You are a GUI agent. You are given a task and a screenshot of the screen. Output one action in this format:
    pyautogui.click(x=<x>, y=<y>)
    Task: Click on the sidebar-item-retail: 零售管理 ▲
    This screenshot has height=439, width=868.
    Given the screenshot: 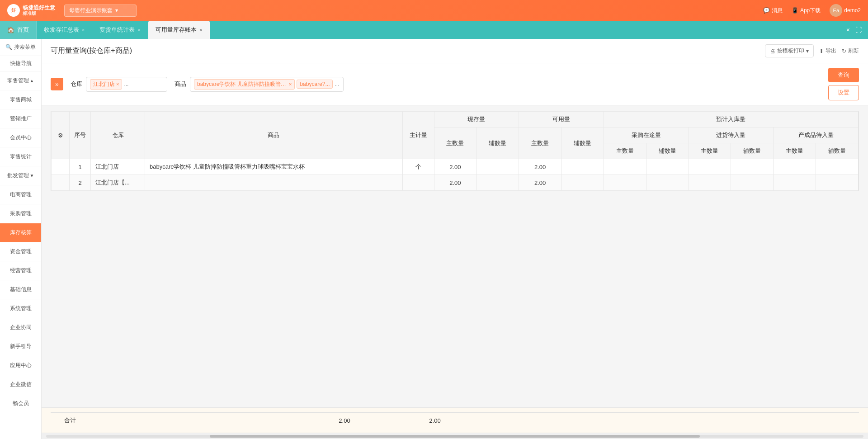 What is the action you would take?
    pyautogui.click(x=21, y=81)
    